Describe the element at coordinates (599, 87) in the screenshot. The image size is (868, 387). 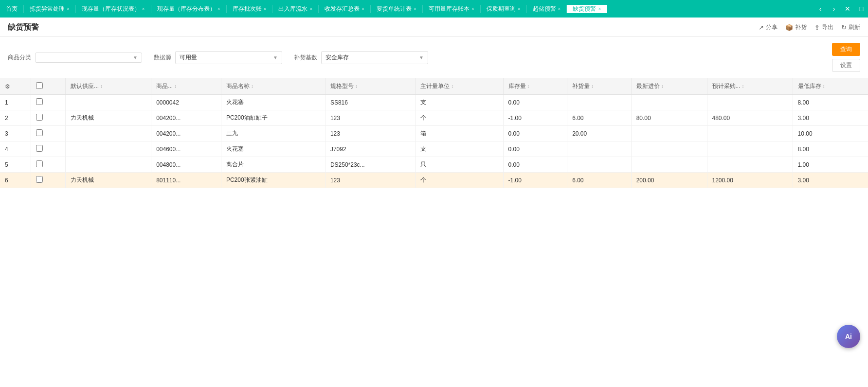
I see `col-header-replenish: 补货量↕` at that location.